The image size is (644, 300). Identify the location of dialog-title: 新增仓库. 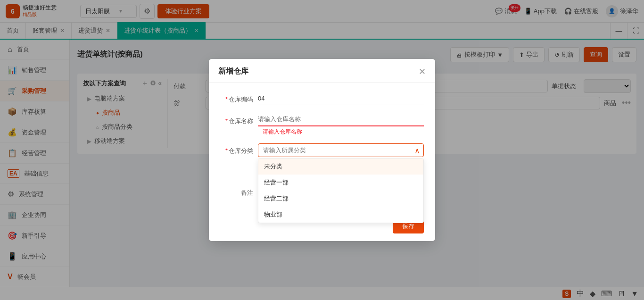
(233, 72).